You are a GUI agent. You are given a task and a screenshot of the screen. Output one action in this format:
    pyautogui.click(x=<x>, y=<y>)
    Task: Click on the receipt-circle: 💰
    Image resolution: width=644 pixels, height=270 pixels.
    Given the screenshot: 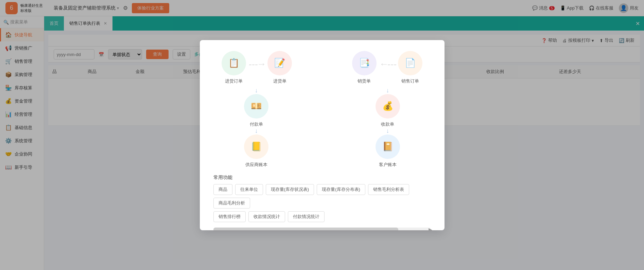 What is the action you would take?
    pyautogui.click(x=388, y=106)
    